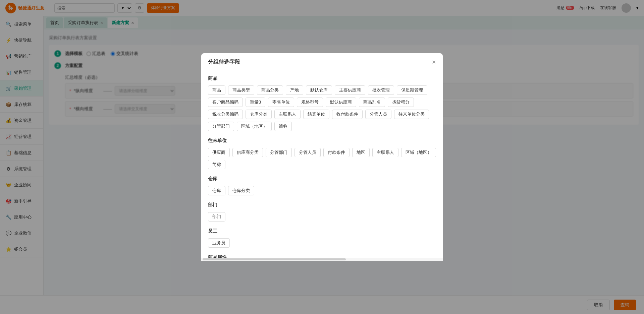  What do you see at coordinates (322, 103) in the screenshot?
I see `modal-section-goods: 商品 商品 商品类型 商品分类 产地 默认仓库 主要供应商 批次管理 保质期管理…` at bounding box center [322, 103].